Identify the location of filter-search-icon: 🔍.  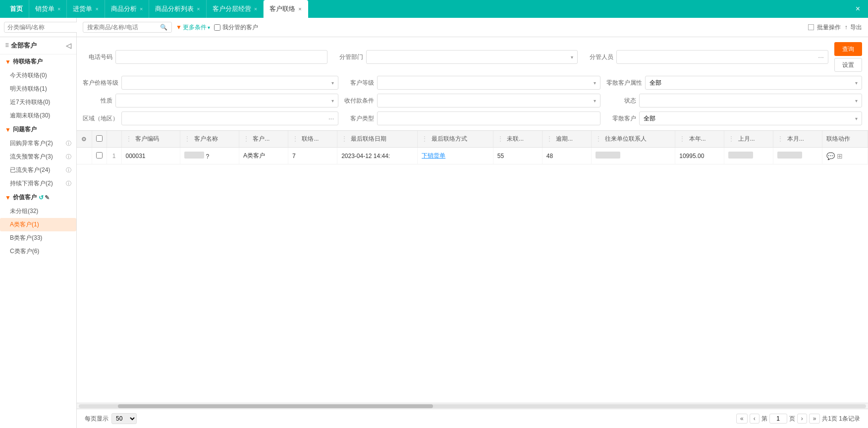
(163, 27).